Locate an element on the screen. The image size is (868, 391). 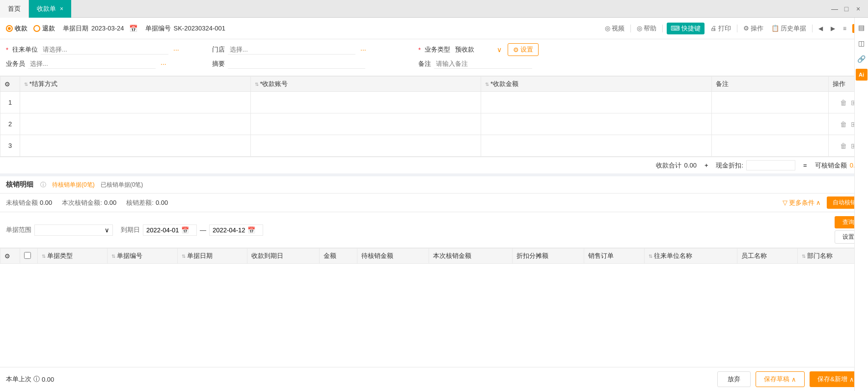
video-btn: ◎ 视频 is located at coordinates (615, 28).